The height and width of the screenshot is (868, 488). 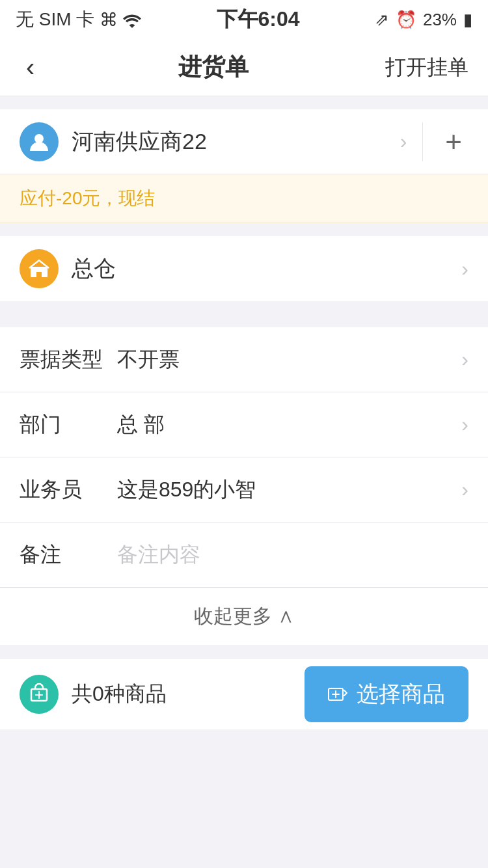 I want to click on warehouse-section: 总仓 ›, so click(x=244, y=269).